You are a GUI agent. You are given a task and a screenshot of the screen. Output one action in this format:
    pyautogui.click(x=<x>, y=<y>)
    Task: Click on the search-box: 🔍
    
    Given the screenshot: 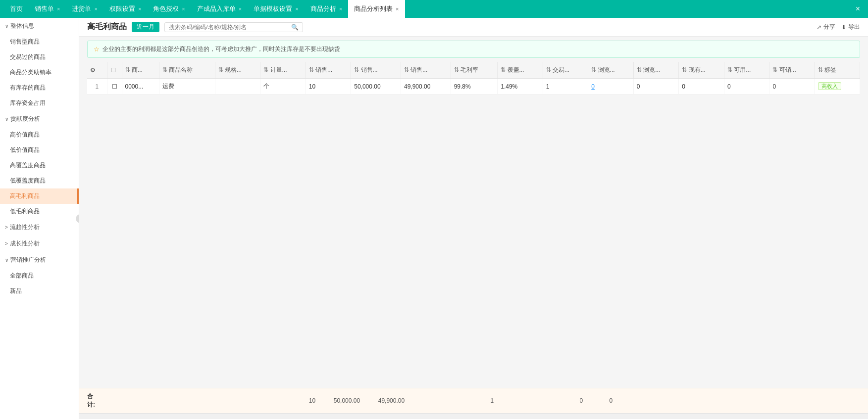 What is the action you would take?
    pyautogui.click(x=234, y=27)
    